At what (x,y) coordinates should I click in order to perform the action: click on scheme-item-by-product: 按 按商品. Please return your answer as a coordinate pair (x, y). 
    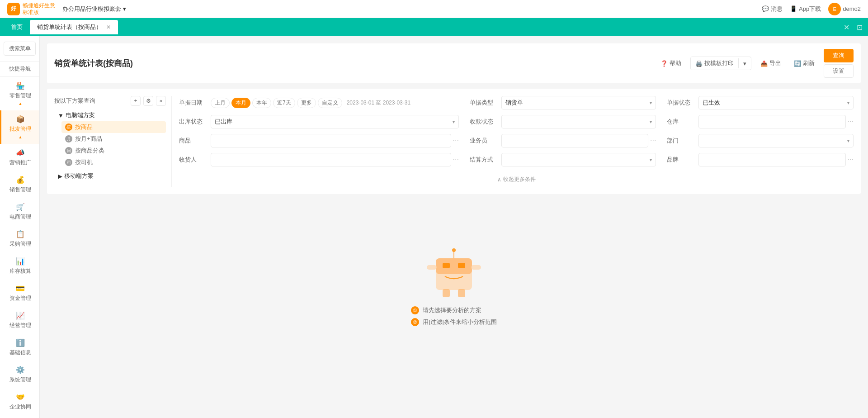
    Looking at the image, I should click on (114, 127).